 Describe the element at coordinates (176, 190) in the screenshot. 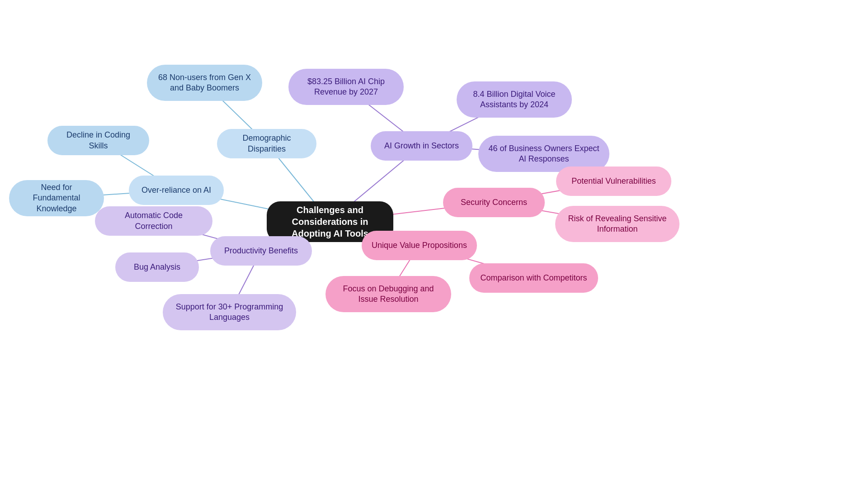

I see `over-reliance-node: Over-reliance on AI` at that location.